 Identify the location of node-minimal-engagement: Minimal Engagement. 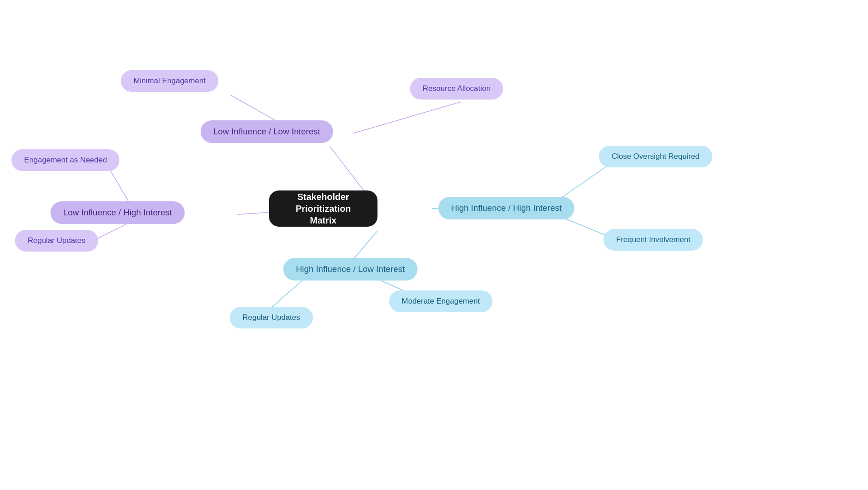
(170, 81).